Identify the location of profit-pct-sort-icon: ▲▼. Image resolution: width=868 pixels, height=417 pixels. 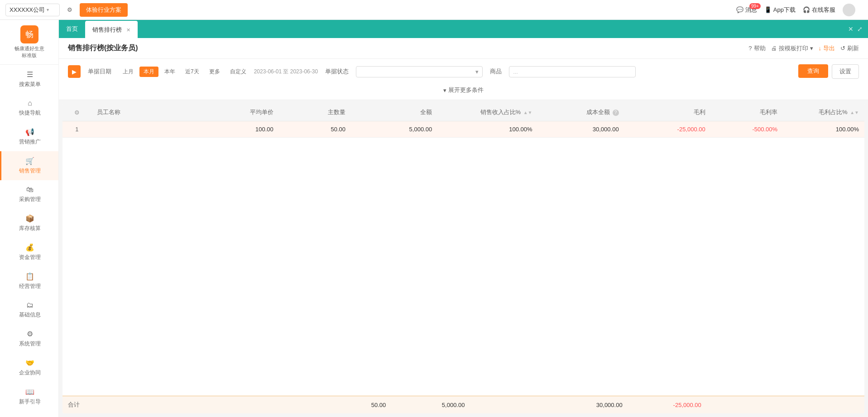
(854, 112).